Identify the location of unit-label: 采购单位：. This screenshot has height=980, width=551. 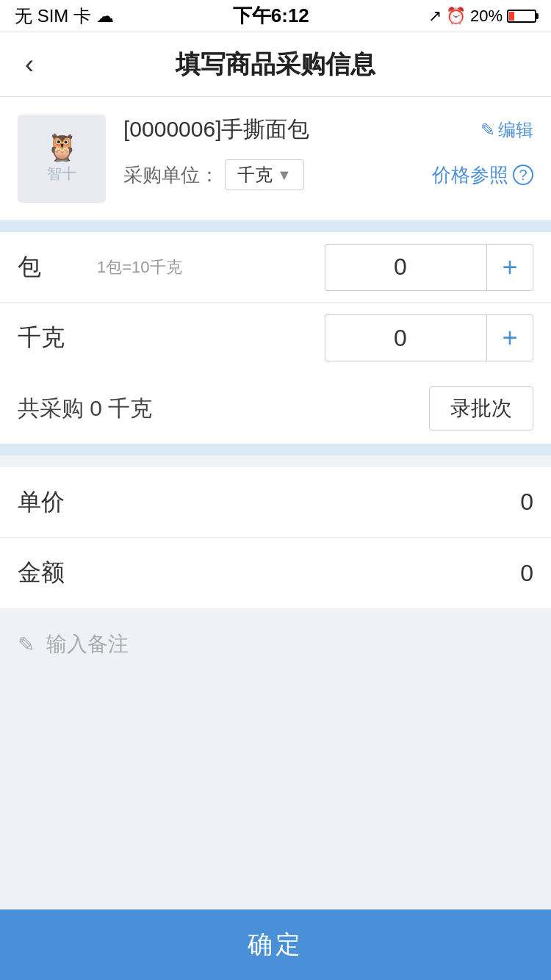
(171, 175).